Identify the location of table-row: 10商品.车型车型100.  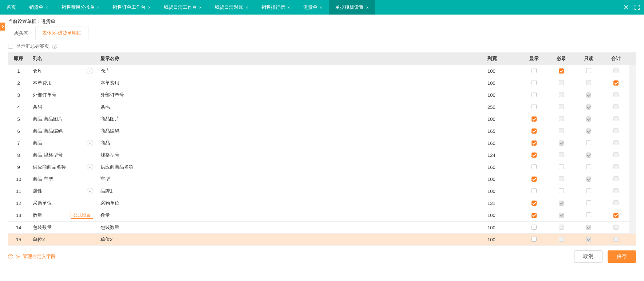
(322, 179).